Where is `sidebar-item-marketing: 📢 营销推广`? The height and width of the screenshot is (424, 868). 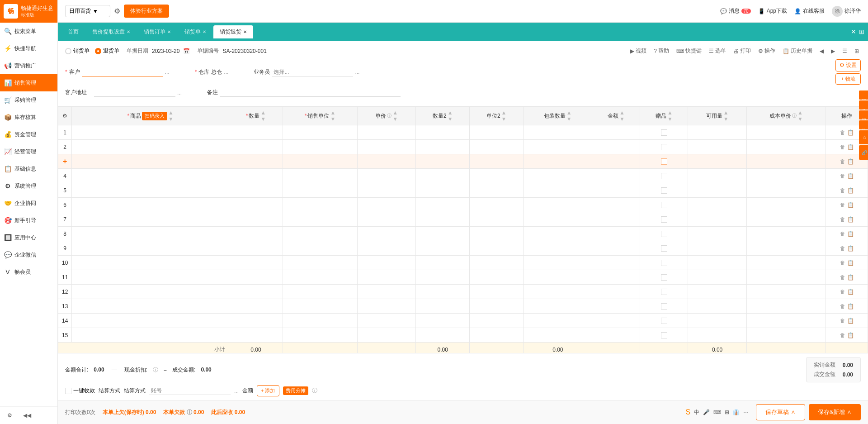 sidebar-item-marketing: 📢 营销推广 is located at coordinates (29, 66).